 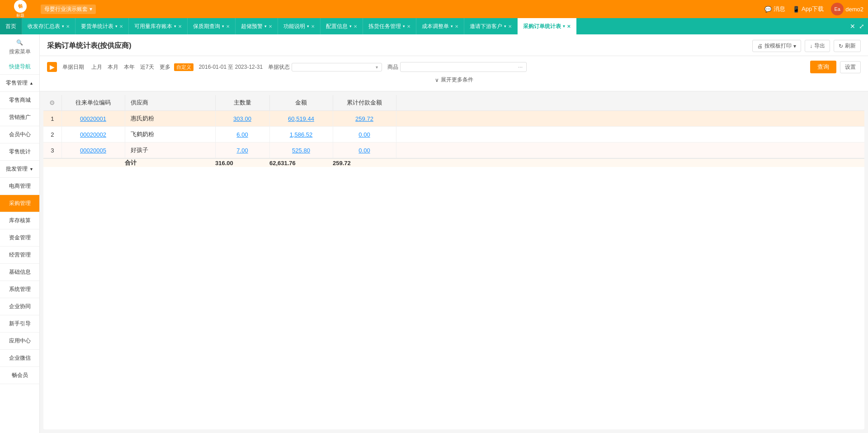 I want to click on export-button: ↓ 导出, so click(x=817, y=46).